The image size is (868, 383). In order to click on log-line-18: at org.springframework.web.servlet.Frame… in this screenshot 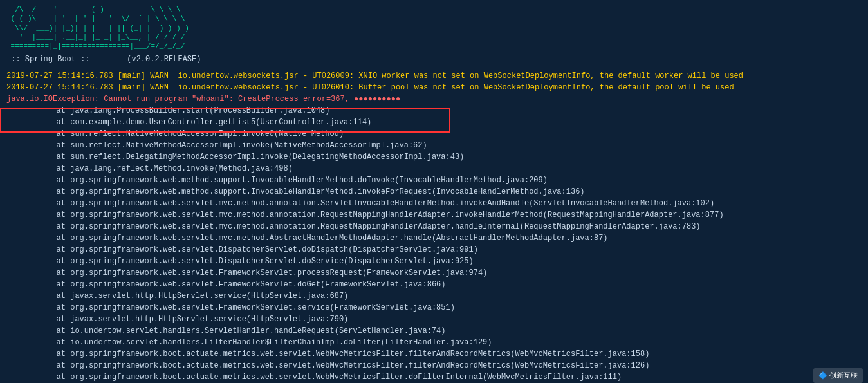, I will do `click(434, 285)`.